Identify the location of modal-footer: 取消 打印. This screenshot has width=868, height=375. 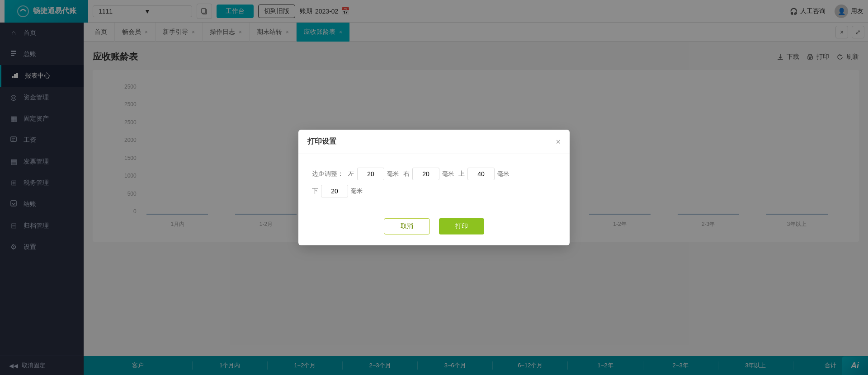
(434, 228).